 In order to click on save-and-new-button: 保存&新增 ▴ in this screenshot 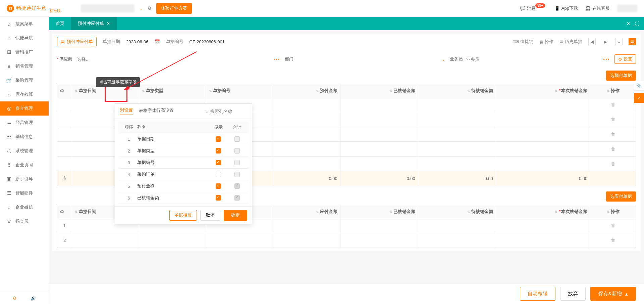, I will do `click(613, 294)`.